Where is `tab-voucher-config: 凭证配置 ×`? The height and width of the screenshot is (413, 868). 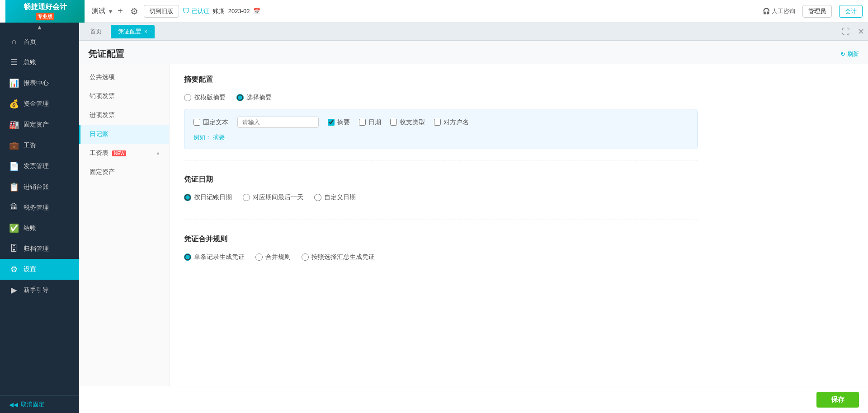
tab-voucher-config: 凭证配置 × is located at coordinates (133, 32).